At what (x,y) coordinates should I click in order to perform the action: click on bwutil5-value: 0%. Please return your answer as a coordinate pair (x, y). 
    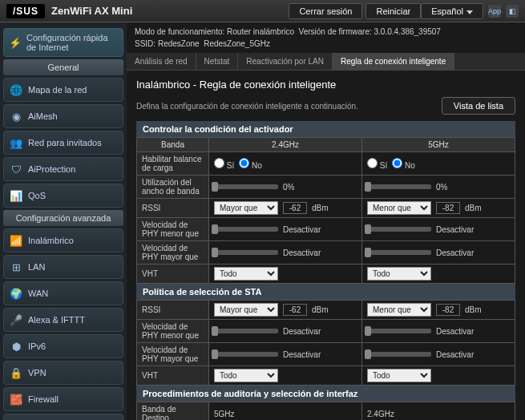
    Looking at the image, I should click on (442, 188).